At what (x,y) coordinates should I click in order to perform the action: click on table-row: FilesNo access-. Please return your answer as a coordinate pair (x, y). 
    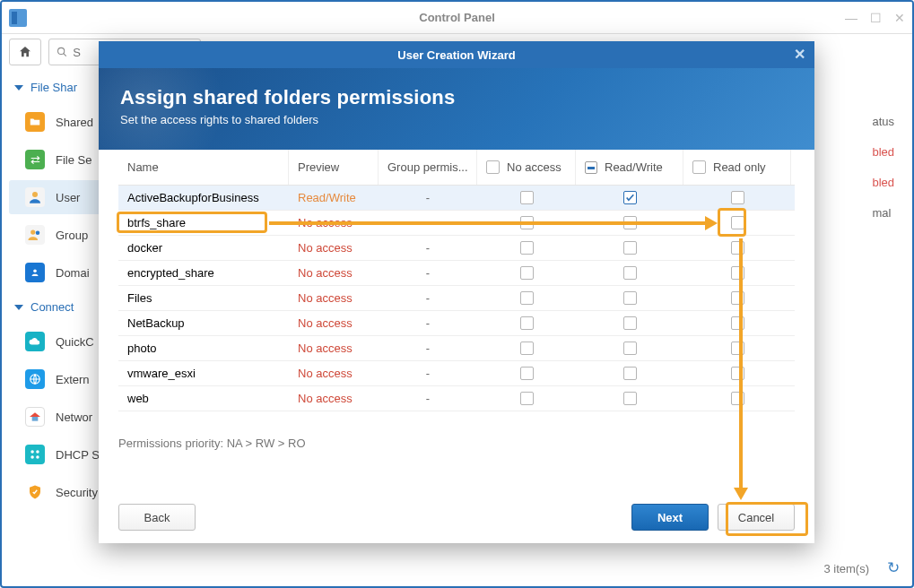
    Looking at the image, I should click on (457, 298).